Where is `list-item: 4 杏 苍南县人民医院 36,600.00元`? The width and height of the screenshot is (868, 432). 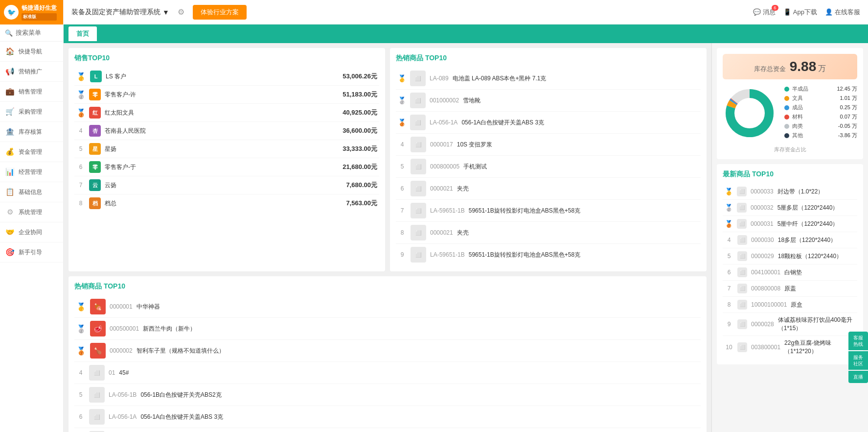 list-item: 4 杏 苍南县人民医院 36,600.00元 is located at coordinates (227, 131).